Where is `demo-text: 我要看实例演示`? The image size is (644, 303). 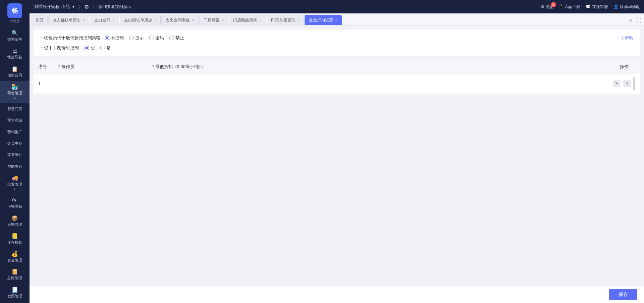 demo-text: 我要看实例演示 is located at coordinates (117, 7).